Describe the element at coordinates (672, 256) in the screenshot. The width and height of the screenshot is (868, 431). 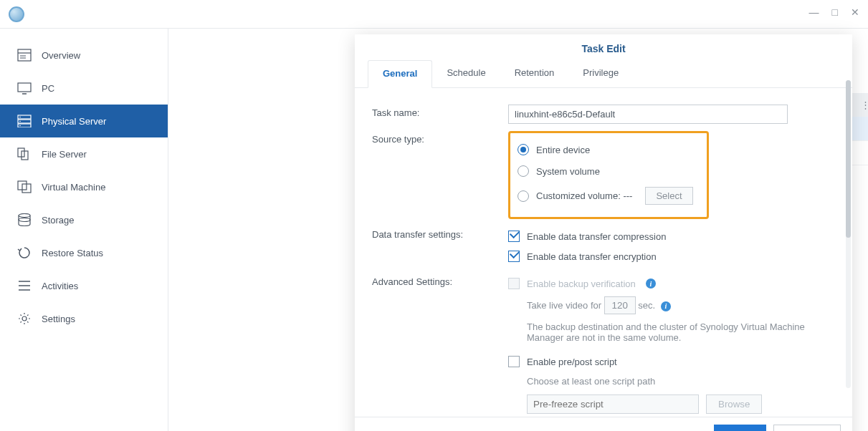
I see `checkbox-encryption: Enable data transfer encryption` at that location.